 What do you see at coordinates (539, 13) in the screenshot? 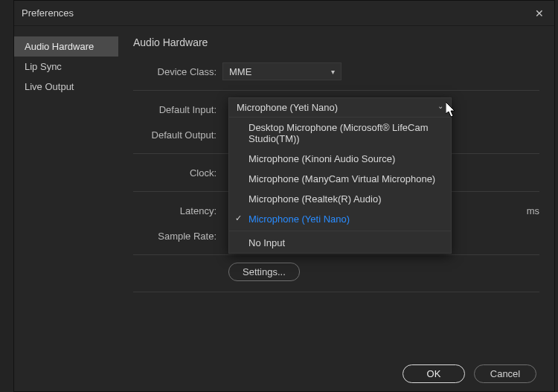
I see `close-icon: ✕` at bounding box center [539, 13].